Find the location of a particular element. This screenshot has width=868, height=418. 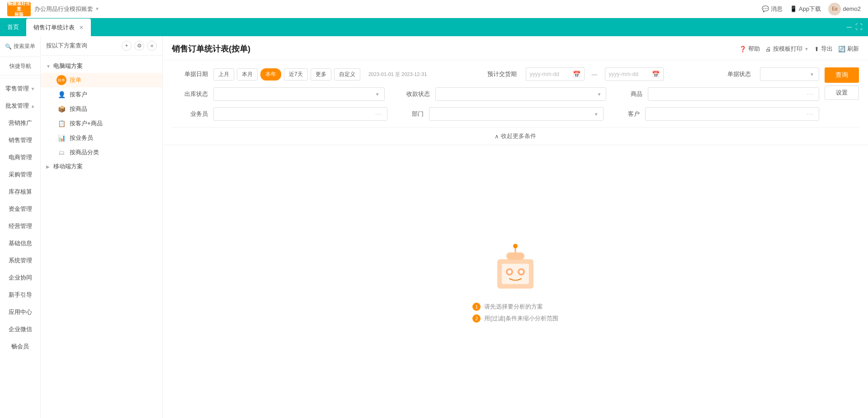

sidebar-item-guide: 新手引导 is located at coordinates (20, 295).